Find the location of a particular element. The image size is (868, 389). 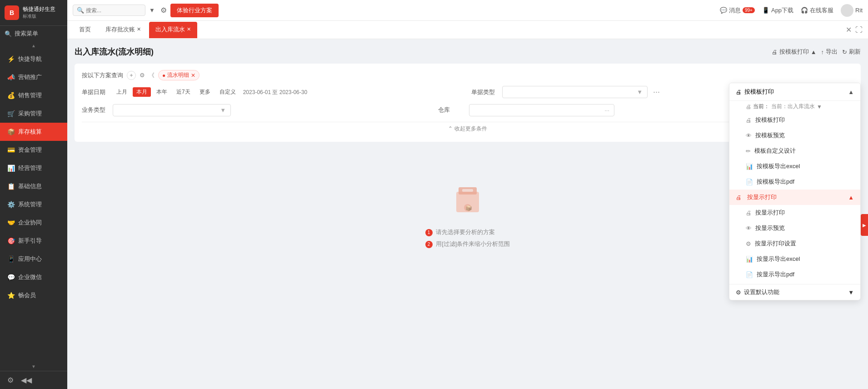

app-download-btn: 📱 App下载 is located at coordinates (778, 10).